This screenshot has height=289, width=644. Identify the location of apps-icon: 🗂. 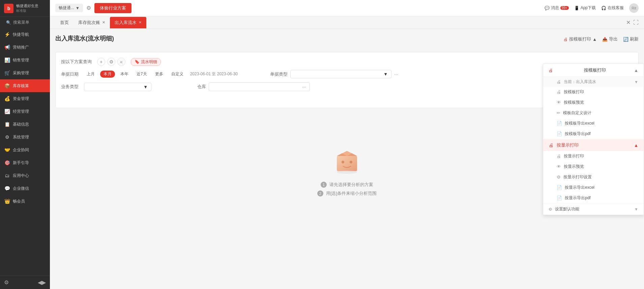
(7, 176).